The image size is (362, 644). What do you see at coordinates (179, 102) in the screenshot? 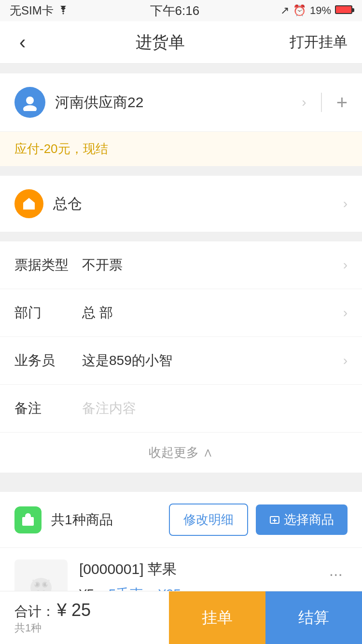
I see `supplier-name: 河南供应商22` at bounding box center [179, 102].